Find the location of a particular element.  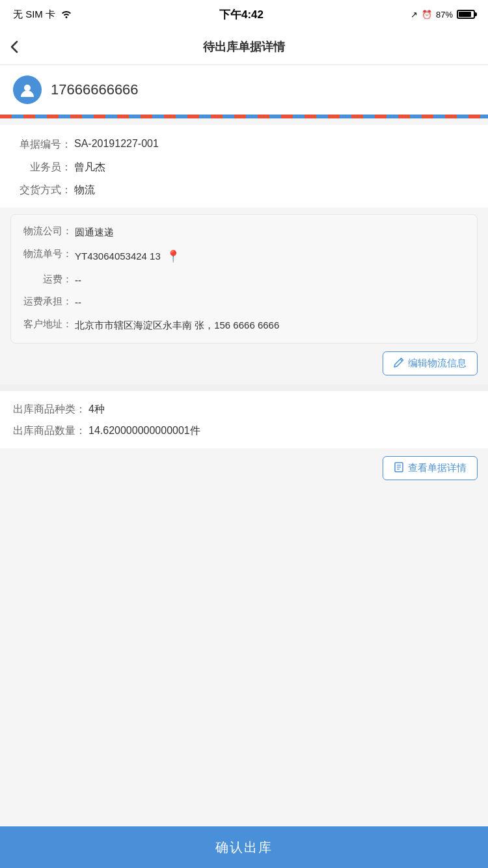

wifi-icon is located at coordinates (66, 14).